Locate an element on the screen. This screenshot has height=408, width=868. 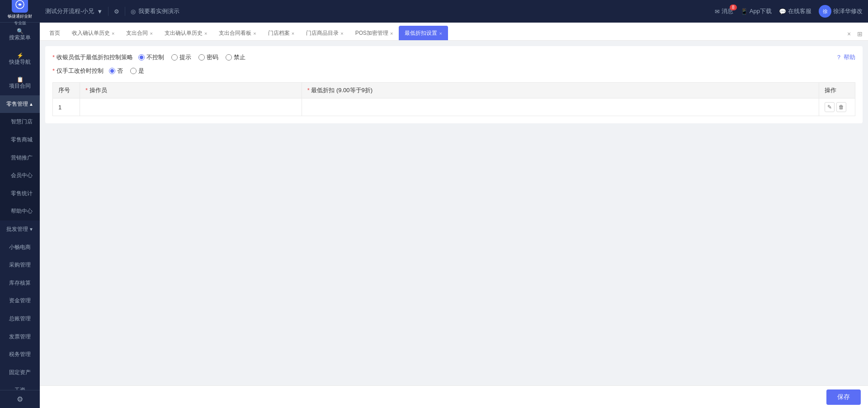
sidebar-item-accounting: 总账管理 is located at coordinates (20, 319).